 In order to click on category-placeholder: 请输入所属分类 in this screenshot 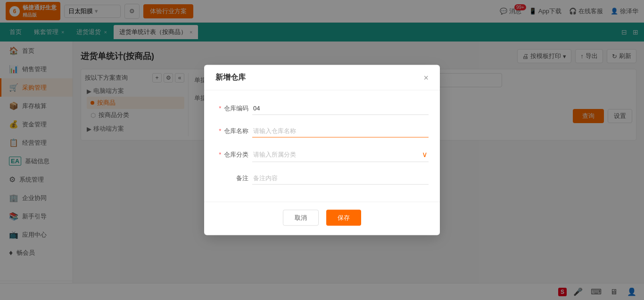, I will do `click(274, 154)`.